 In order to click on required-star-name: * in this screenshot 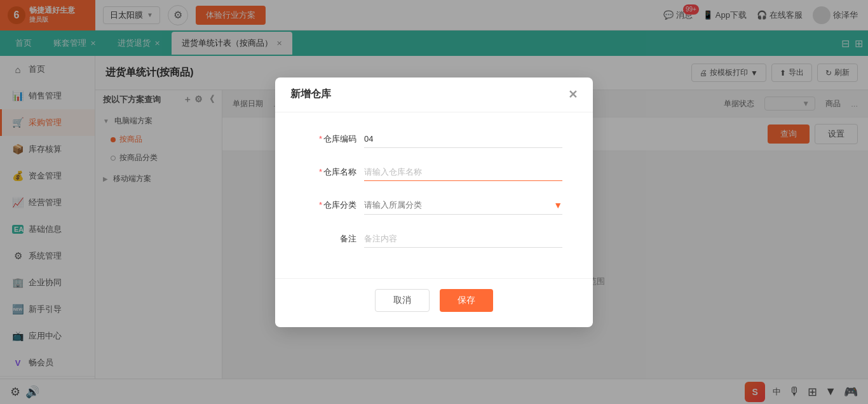, I will do `click(320, 172)`.